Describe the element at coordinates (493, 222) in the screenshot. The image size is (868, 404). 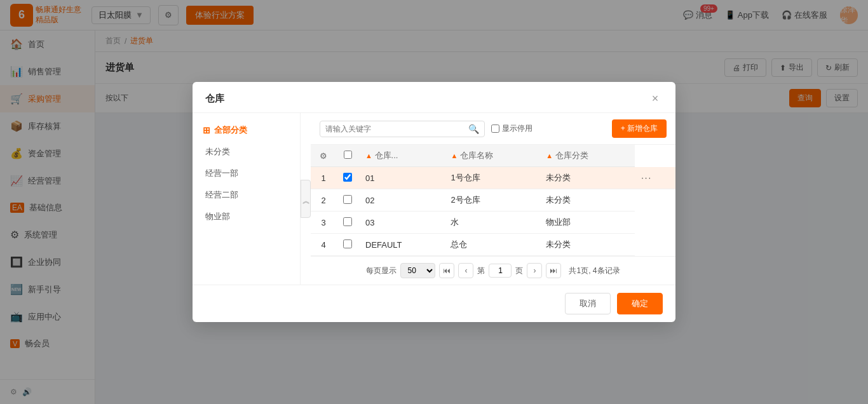
I see `table-row: 3 03 水 物业部` at that location.